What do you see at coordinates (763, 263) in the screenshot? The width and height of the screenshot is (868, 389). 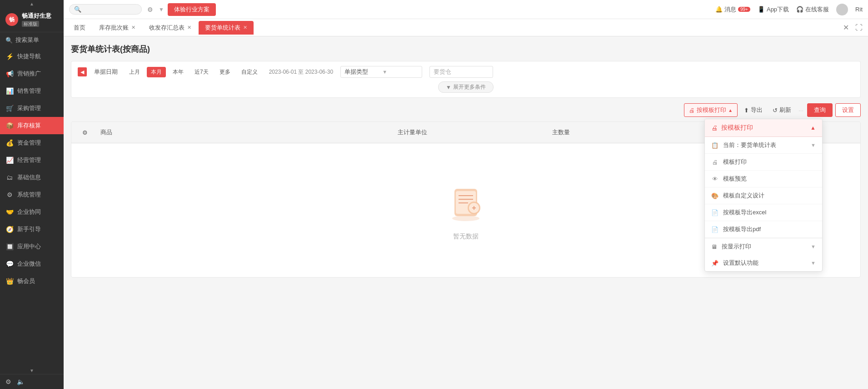 I see `dropdown-set-default: 📌 设置默认功能 ▼` at bounding box center [763, 263].